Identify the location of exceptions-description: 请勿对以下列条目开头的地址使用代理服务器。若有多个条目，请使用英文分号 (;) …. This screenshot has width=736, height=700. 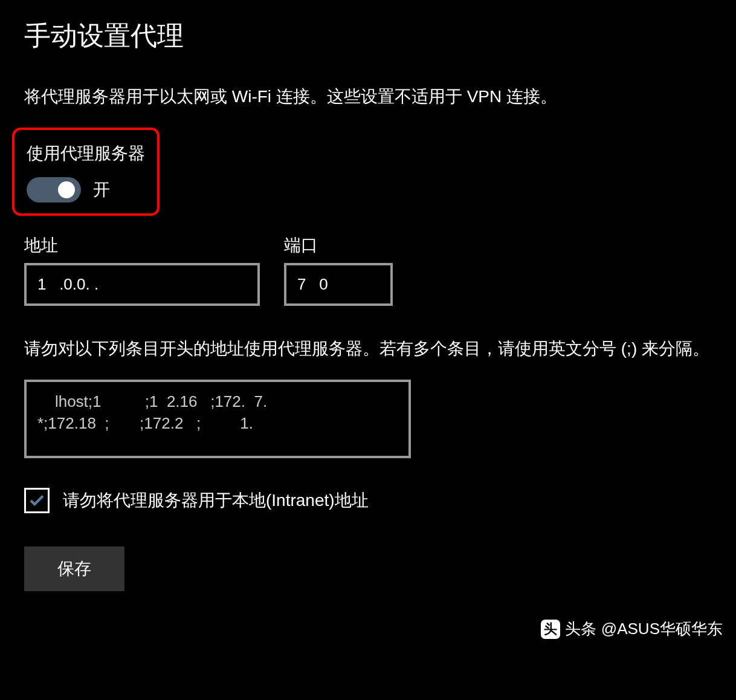
(368, 349).